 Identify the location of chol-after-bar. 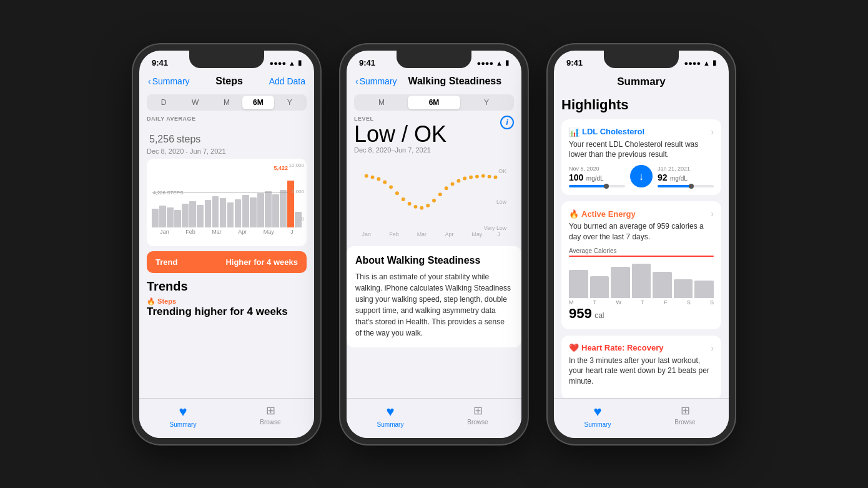
(686, 186).